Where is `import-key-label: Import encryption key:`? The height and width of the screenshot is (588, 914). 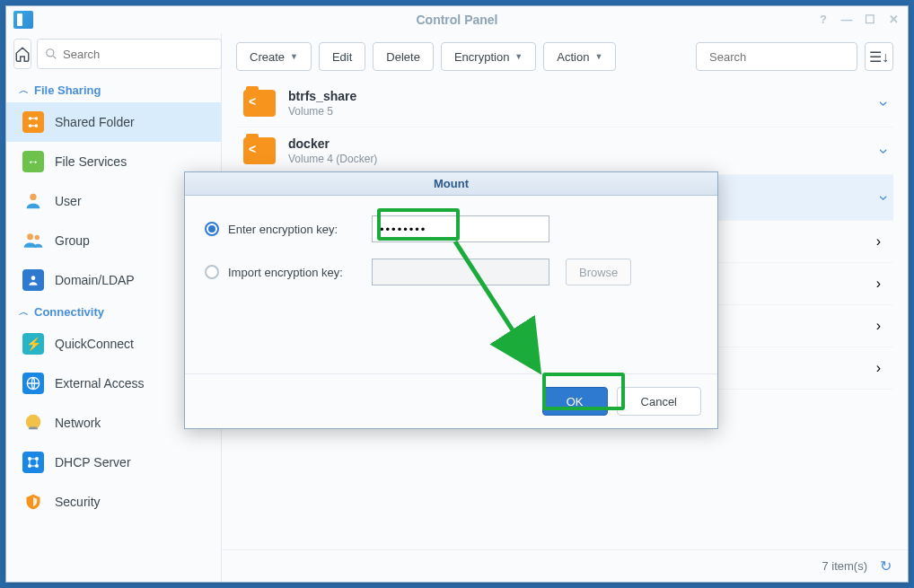 import-key-label: Import encryption key: is located at coordinates (295, 273).